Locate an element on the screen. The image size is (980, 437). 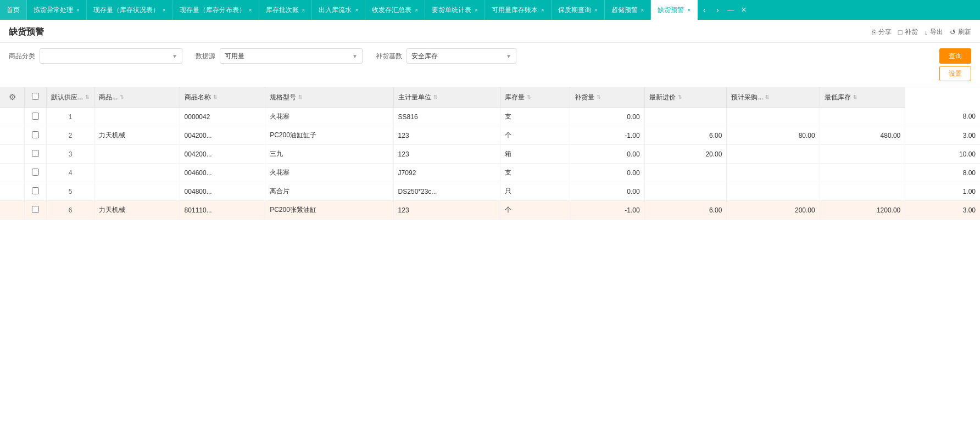
select-all-checkbox is located at coordinates (35, 97).